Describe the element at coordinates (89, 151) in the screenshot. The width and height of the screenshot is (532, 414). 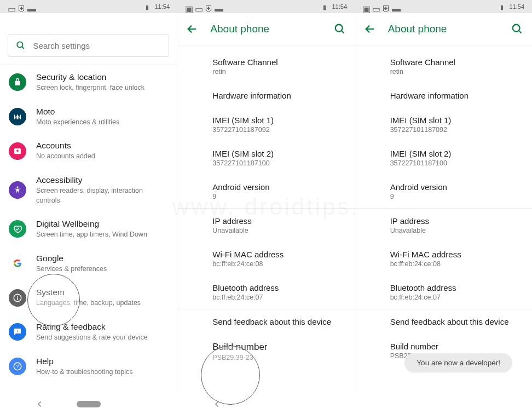
I see `settings-item-accounts: Accounts No accounts added` at that location.